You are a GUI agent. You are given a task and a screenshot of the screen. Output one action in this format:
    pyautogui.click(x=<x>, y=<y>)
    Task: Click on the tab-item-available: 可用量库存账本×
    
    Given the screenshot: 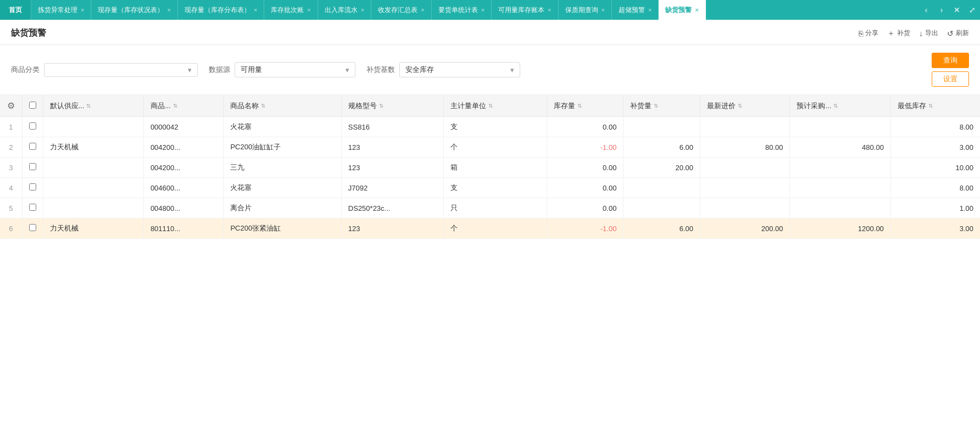 What is the action you would take?
    pyautogui.click(x=525, y=10)
    